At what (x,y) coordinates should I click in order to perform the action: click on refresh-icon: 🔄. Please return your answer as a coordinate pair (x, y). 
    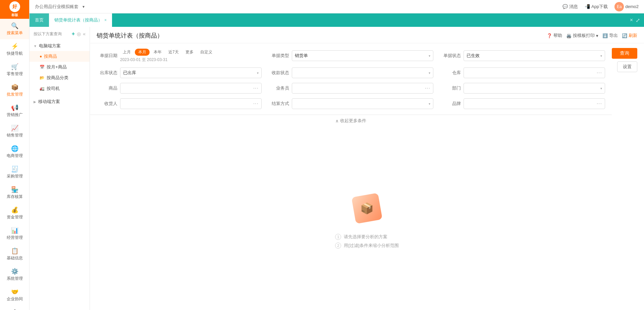
    Looking at the image, I should click on (625, 36).